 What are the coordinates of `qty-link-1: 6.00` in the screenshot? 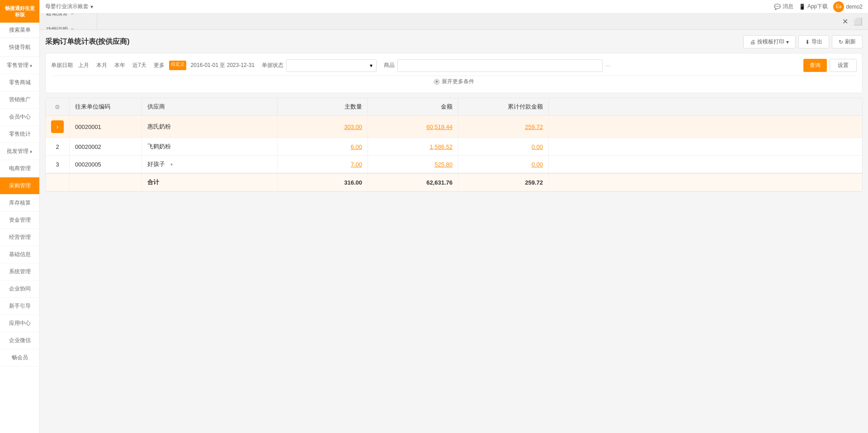 It's located at (356, 147).